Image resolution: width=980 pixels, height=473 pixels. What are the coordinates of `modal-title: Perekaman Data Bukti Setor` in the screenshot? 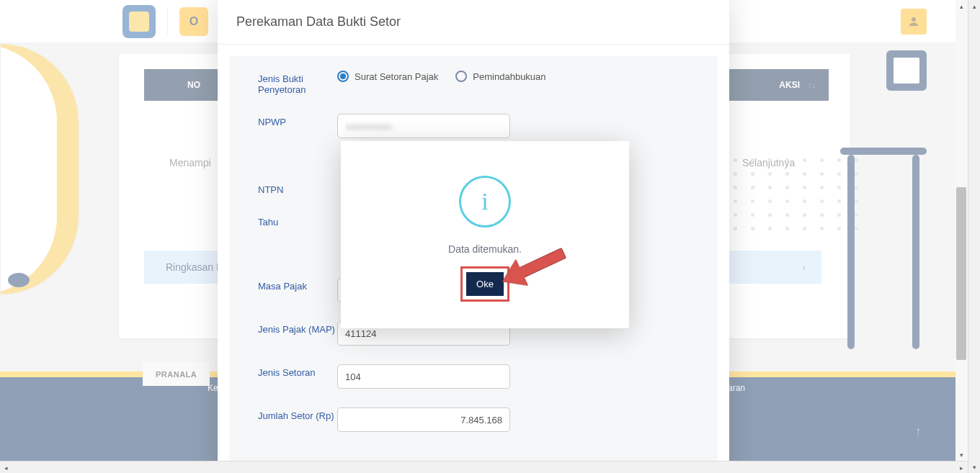 It's located at (473, 22).